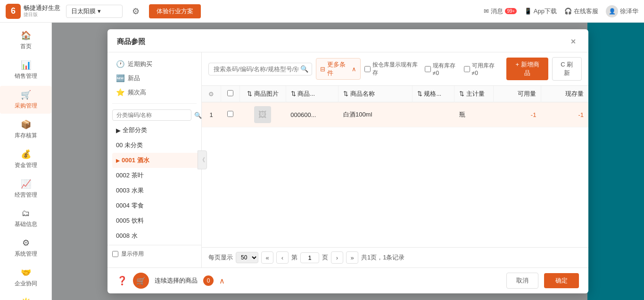  What do you see at coordinates (26, 136) in the screenshot?
I see `sidebar-label-inventory: 库存核算` at bounding box center [26, 136].